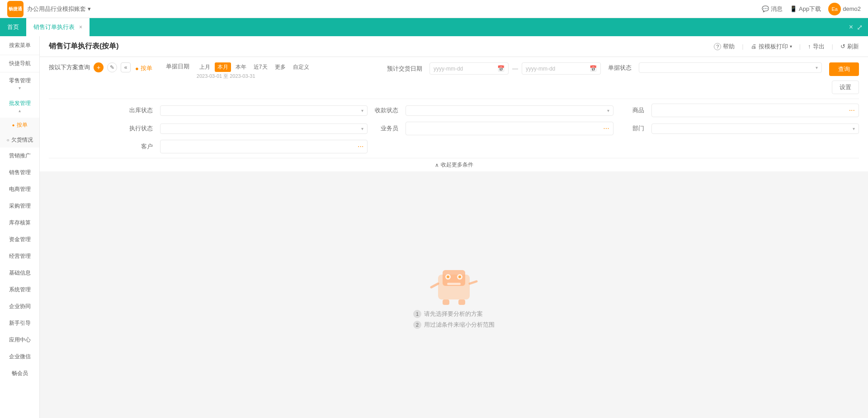 This screenshot has height=418, width=868. I want to click on sidebar-item-ecommerce: 电商管理, so click(20, 189).